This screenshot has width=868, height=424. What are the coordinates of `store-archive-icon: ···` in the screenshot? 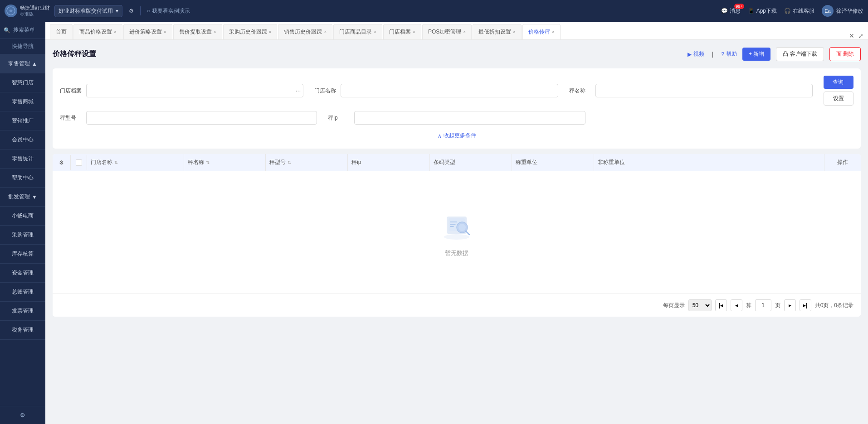 It's located at (298, 91).